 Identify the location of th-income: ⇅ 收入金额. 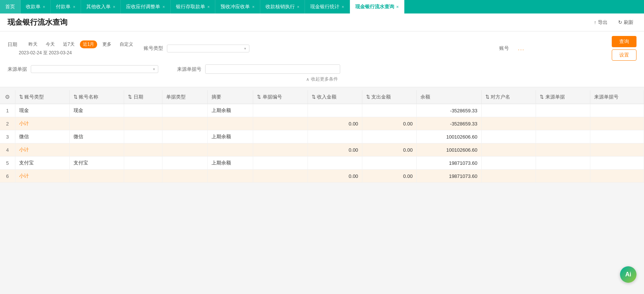
(335, 97).